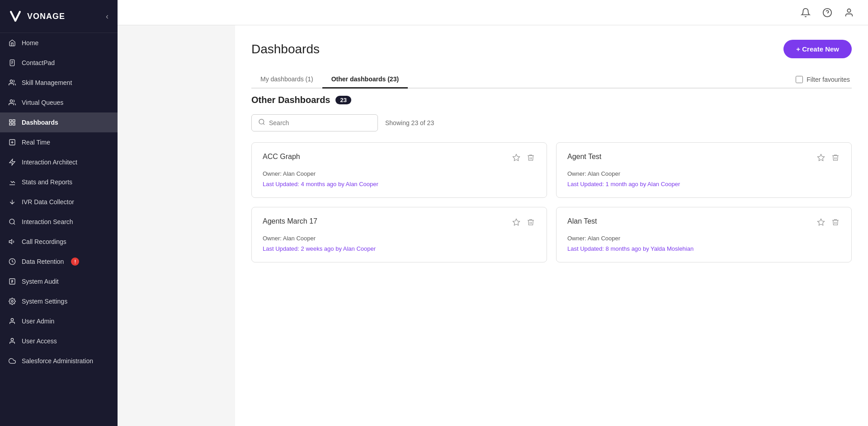 The width and height of the screenshot is (868, 426). What do you see at coordinates (12, 142) in the screenshot?
I see `real-time-icon` at bounding box center [12, 142].